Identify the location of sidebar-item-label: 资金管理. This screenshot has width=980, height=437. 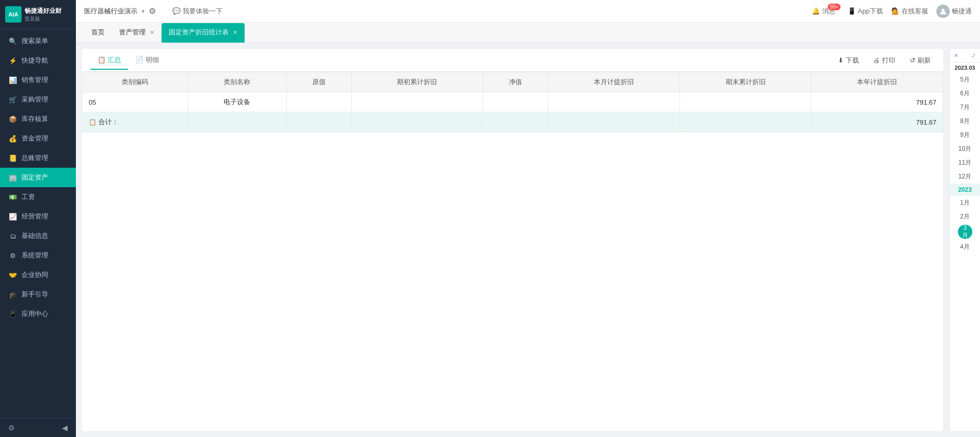
(35, 138).